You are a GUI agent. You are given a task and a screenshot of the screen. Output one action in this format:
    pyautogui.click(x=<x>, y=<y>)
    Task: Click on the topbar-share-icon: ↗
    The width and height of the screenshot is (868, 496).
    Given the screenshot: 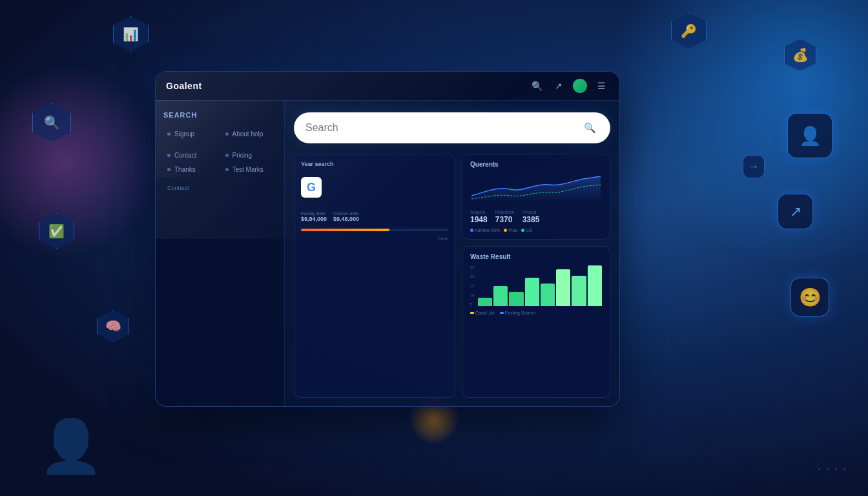 What is the action you would take?
    pyautogui.click(x=559, y=86)
    